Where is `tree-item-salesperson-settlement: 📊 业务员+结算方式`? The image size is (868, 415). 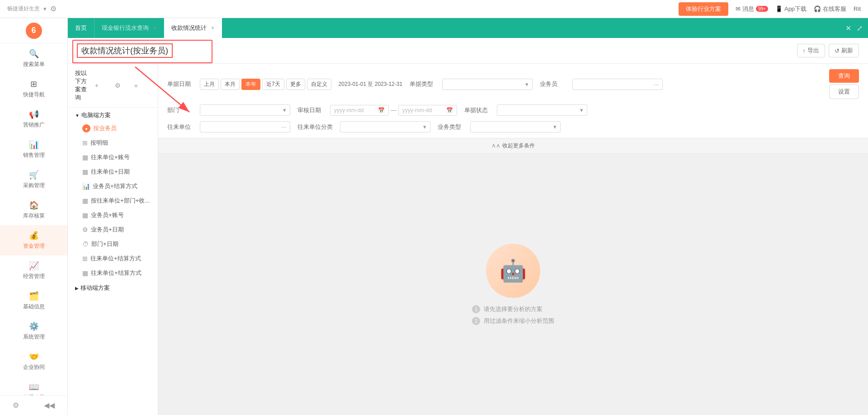
tree-item-salesperson-settlement: 📊 业务员+结算方式 is located at coordinates (113, 186).